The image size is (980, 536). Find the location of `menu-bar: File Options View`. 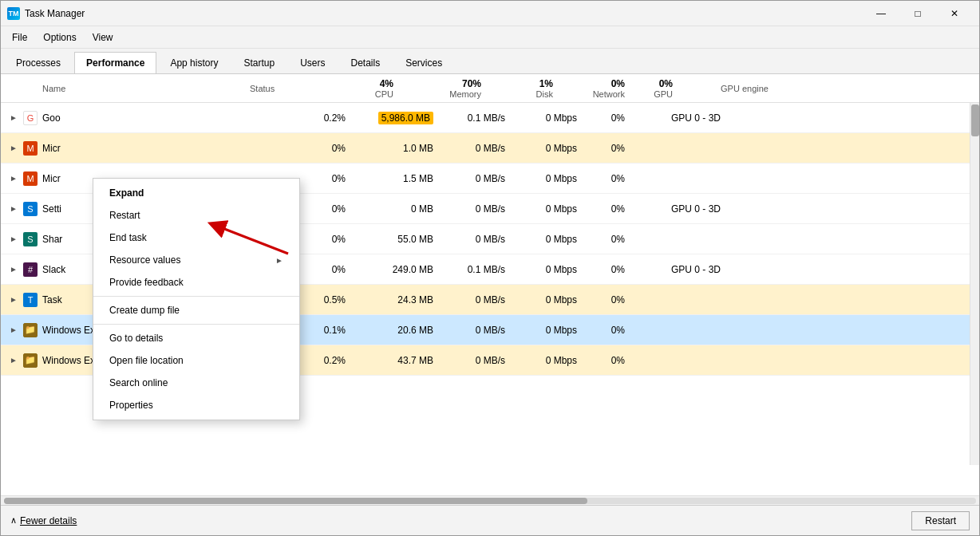

menu-bar: File Options View is located at coordinates (490, 37).